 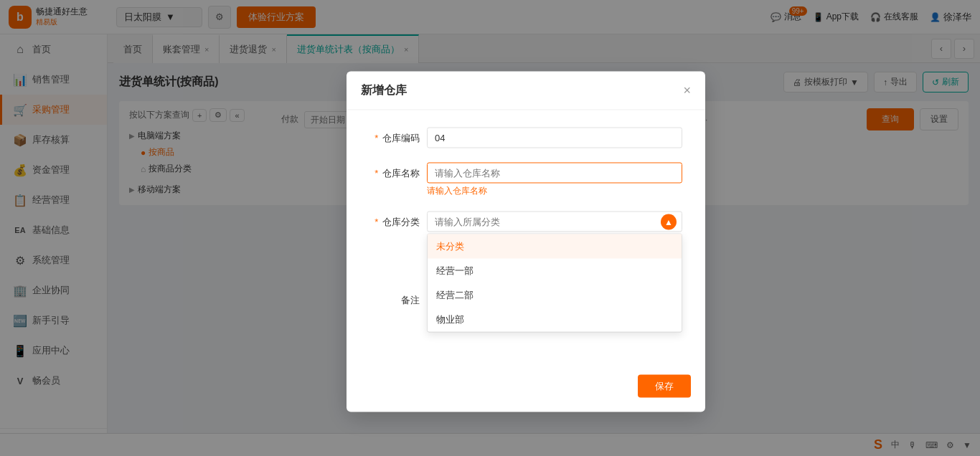 What do you see at coordinates (376, 138) in the screenshot?
I see `required-star: *` at bounding box center [376, 138].